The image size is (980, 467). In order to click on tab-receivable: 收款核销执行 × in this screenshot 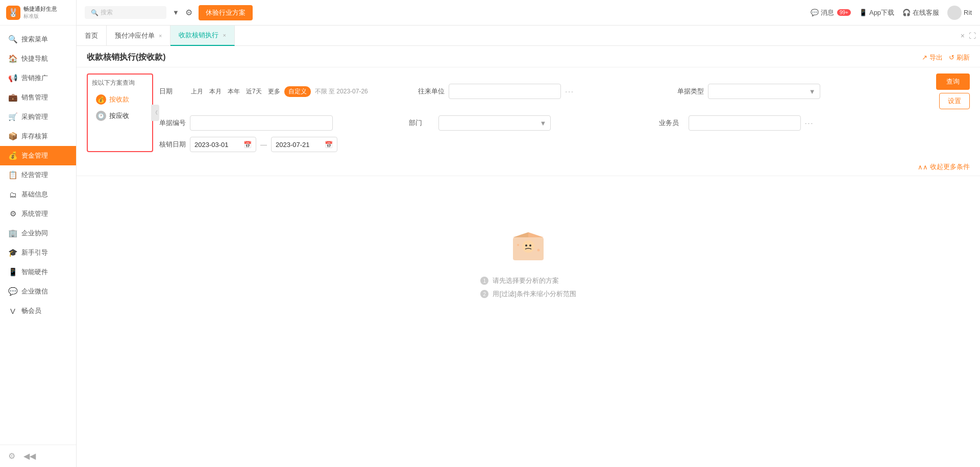, I will do `click(202, 36)`.